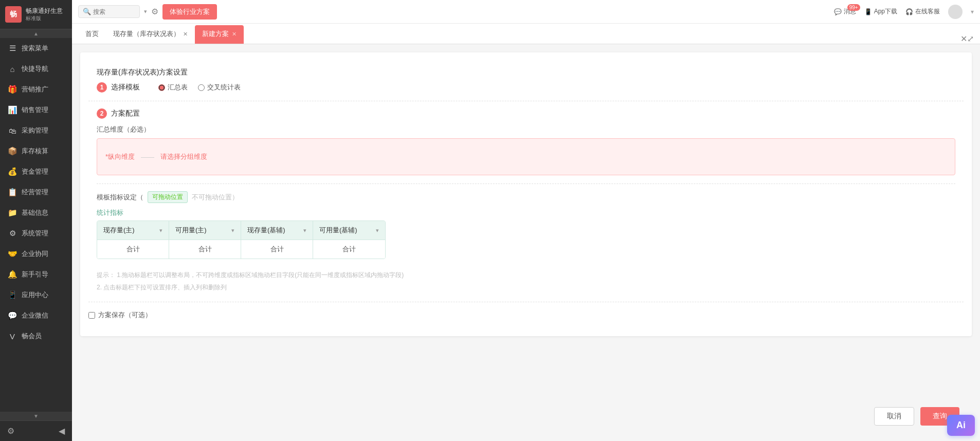  What do you see at coordinates (87, 11) in the screenshot?
I see `topbar-search-icon: 🔍` at bounding box center [87, 11].